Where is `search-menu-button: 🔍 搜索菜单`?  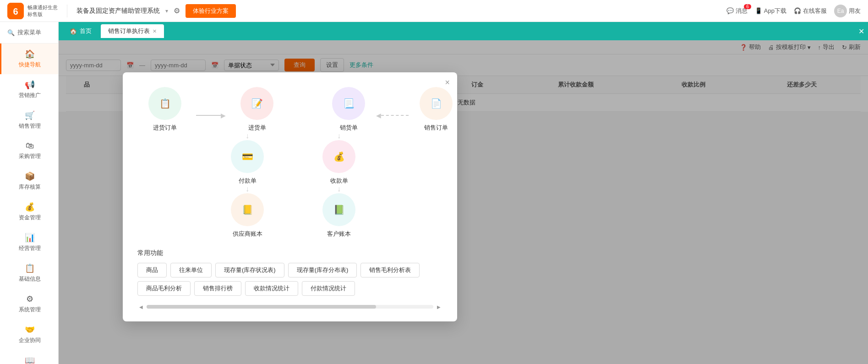 search-menu-button: 🔍 搜索菜单 is located at coordinates (29, 33).